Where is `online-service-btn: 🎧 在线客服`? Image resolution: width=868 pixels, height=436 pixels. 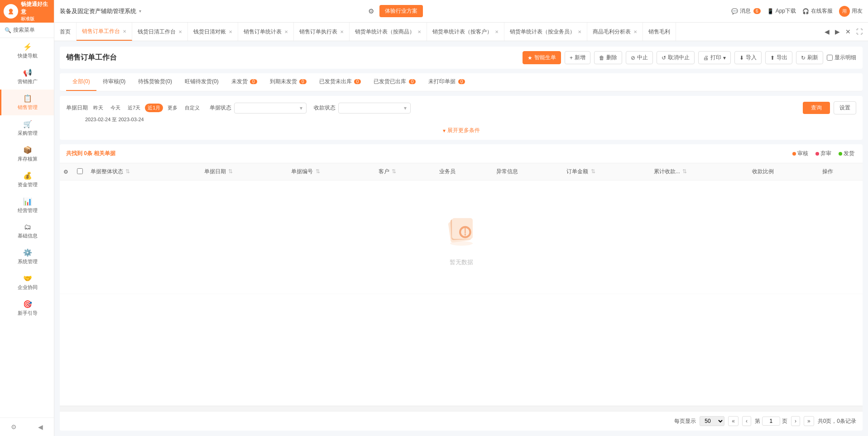 online-service-btn: 🎧 在线客服 is located at coordinates (818, 11).